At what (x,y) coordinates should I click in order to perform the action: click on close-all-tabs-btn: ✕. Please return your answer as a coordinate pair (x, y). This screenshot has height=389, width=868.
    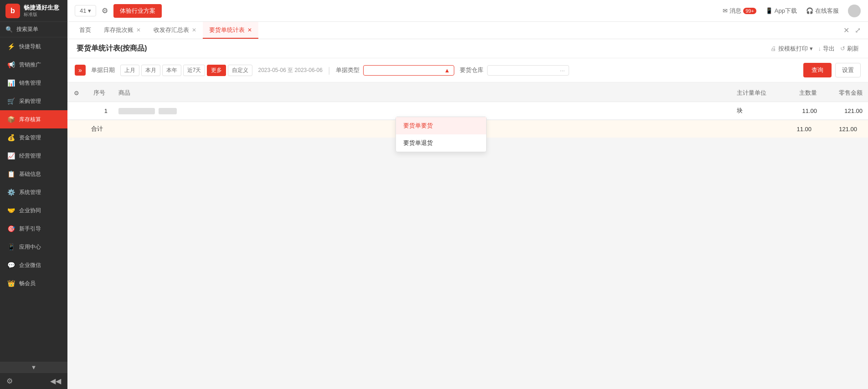
    Looking at the image, I should click on (847, 30).